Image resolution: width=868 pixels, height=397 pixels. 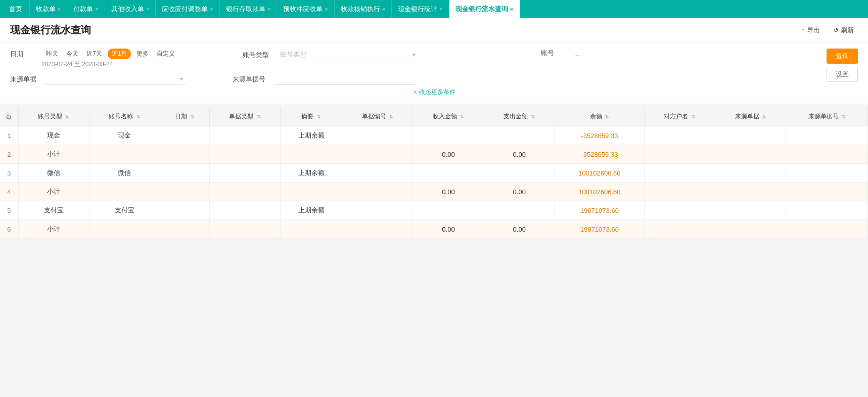 What do you see at coordinates (188, 9) in the screenshot?
I see `nav-tab-3: 应收应付调整单 ×` at bounding box center [188, 9].